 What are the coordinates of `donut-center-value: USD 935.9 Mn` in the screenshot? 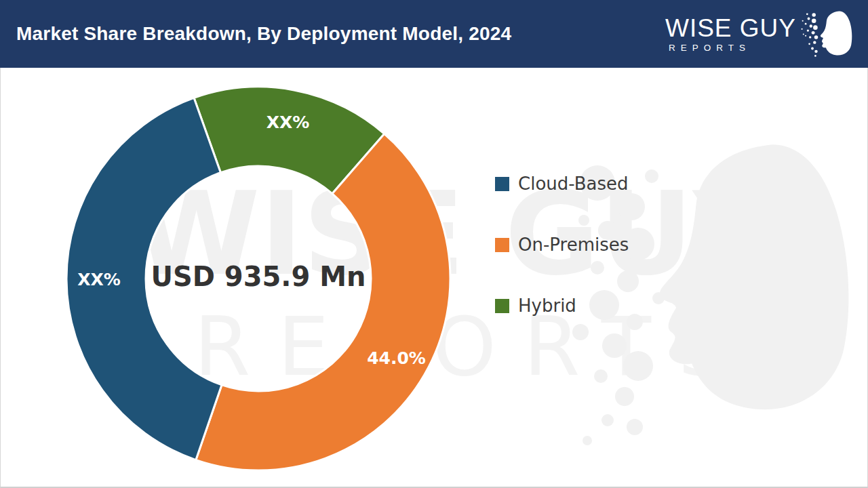 It's located at (258, 277).